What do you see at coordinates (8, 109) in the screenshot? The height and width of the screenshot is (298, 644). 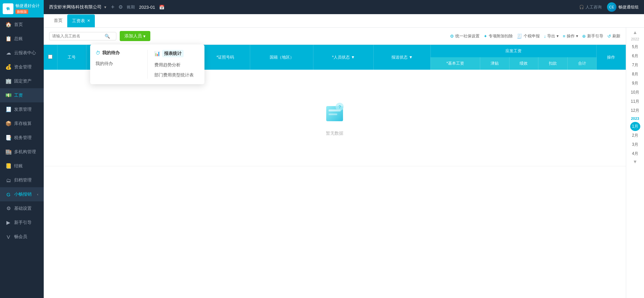 I see `invoice-icon: 🧾` at bounding box center [8, 109].